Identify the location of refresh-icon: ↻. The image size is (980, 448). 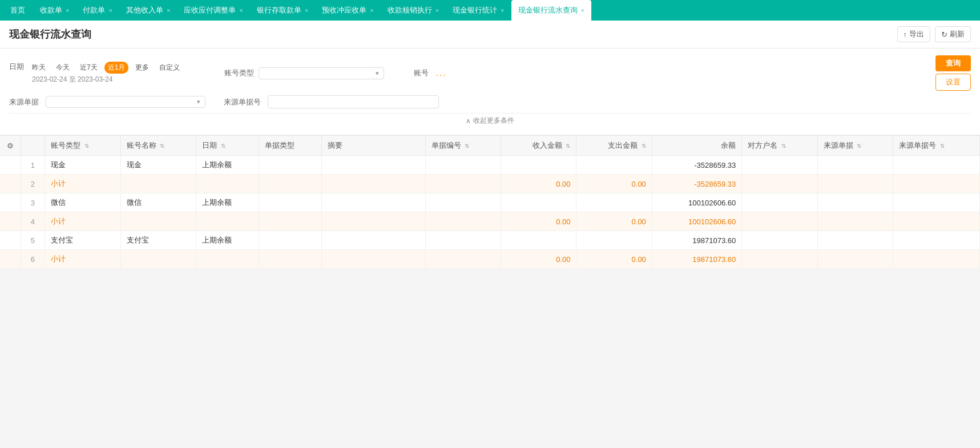
(944, 34).